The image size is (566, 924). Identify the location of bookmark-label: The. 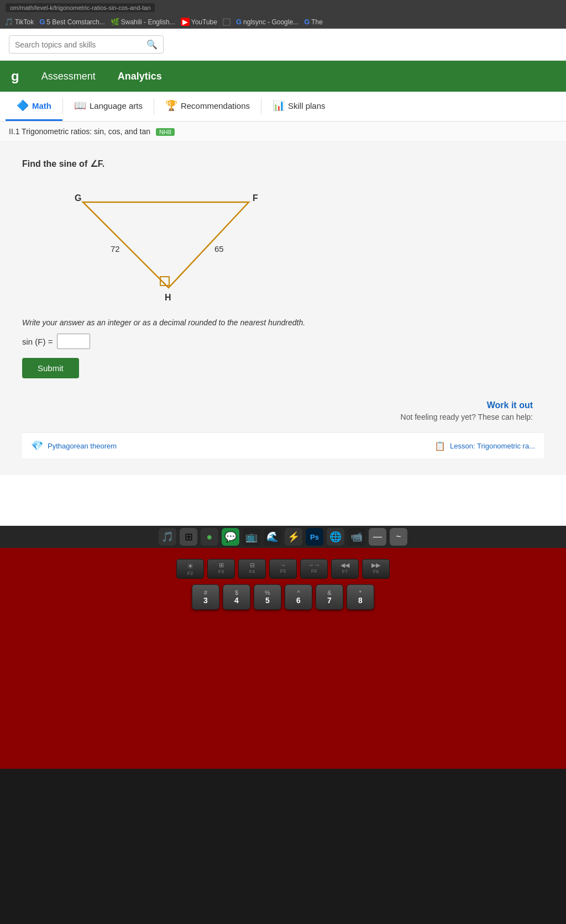
(317, 22).